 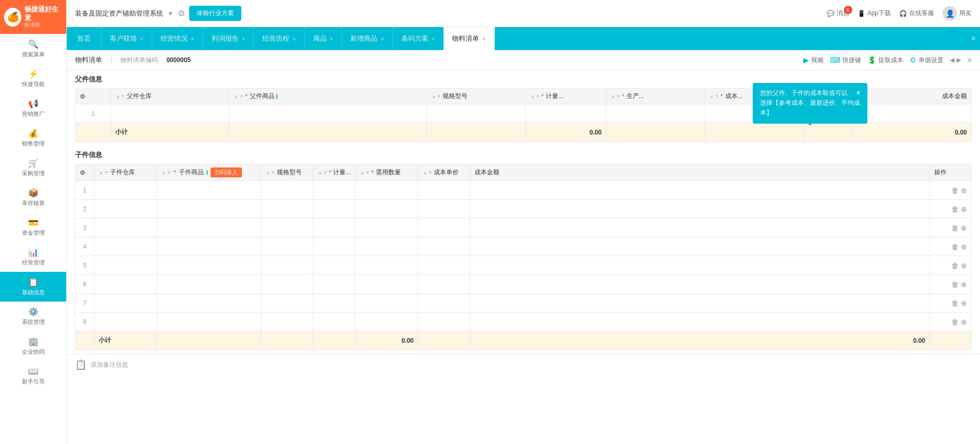 What do you see at coordinates (33, 287) in the screenshot?
I see `sidebar-item-basic: 📋基础信息` at bounding box center [33, 287].